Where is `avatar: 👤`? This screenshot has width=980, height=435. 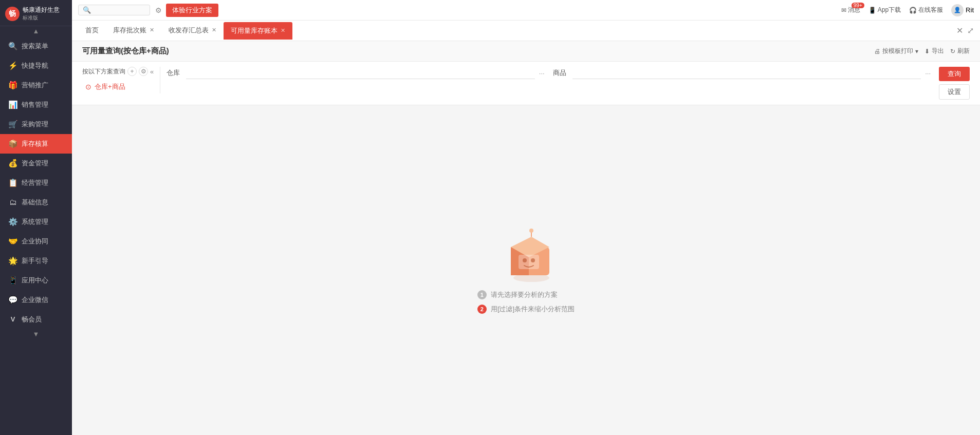
avatar: 👤 is located at coordinates (957, 10).